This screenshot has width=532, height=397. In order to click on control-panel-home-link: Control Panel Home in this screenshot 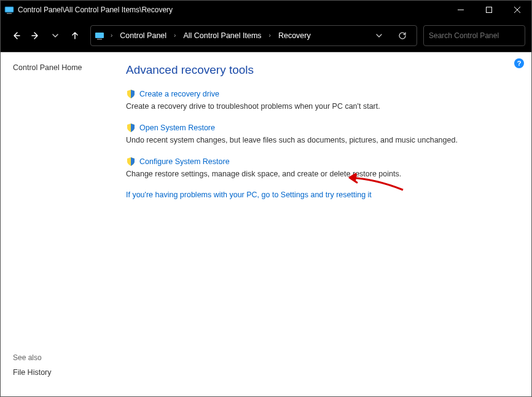, I will do `click(48, 68)`.